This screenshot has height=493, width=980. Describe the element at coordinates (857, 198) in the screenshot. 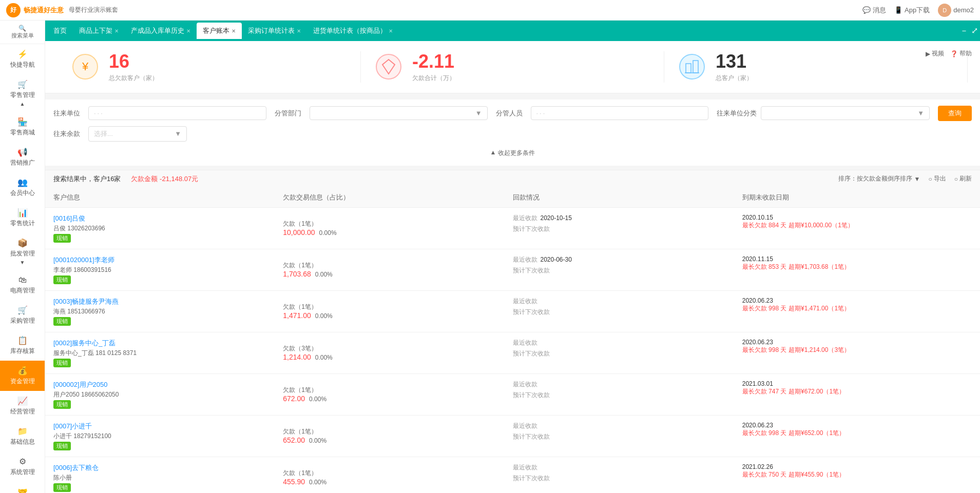

I see `header-overdue: 到期未收款日期` at that location.